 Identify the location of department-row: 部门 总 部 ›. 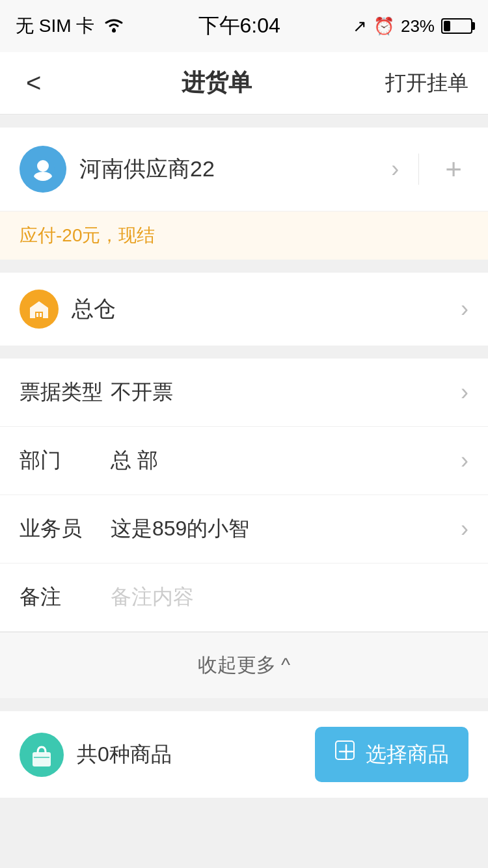
(244, 461).